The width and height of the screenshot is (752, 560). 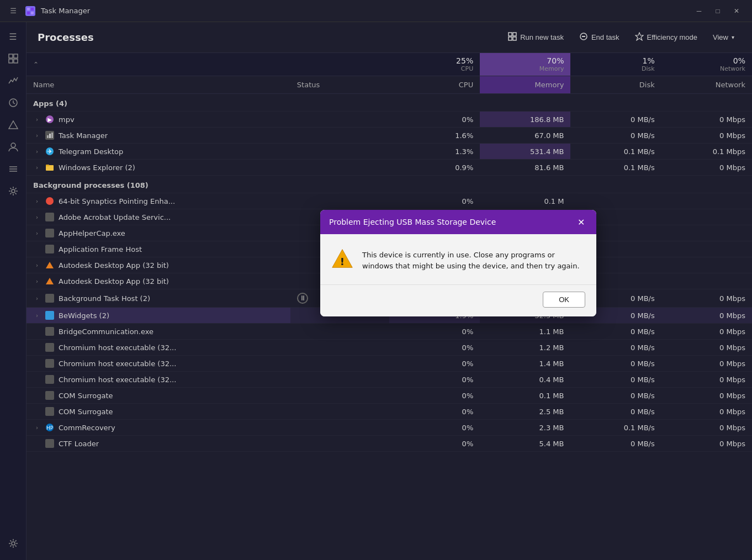 What do you see at coordinates (389, 427) in the screenshot?
I see `table-row: › HP CommRecovery 0% 2.3 MB 0.1 MB/s 0 M…` at bounding box center [389, 427].